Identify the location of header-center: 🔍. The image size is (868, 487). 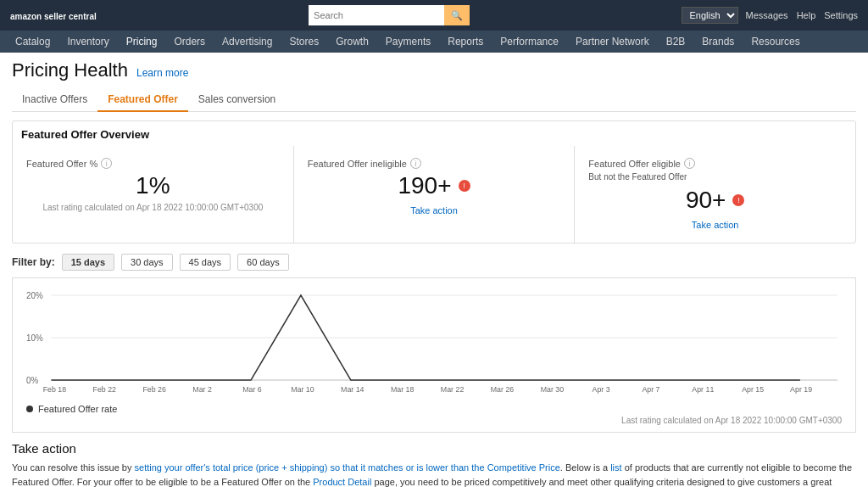
(390, 15).